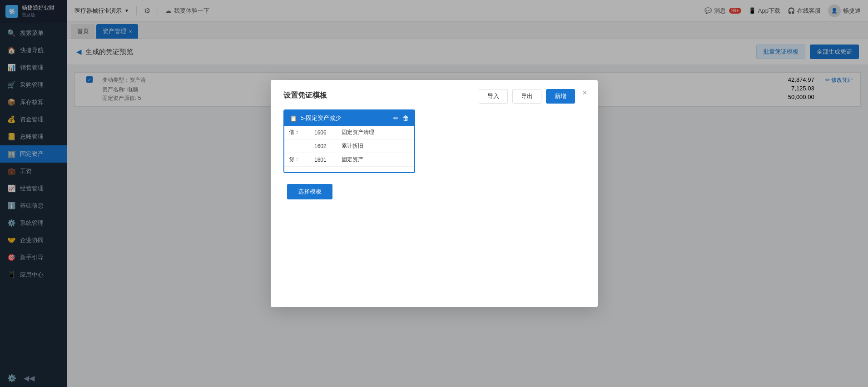  Describe the element at coordinates (349, 170) in the screenshot. I see `template-row` at that location.